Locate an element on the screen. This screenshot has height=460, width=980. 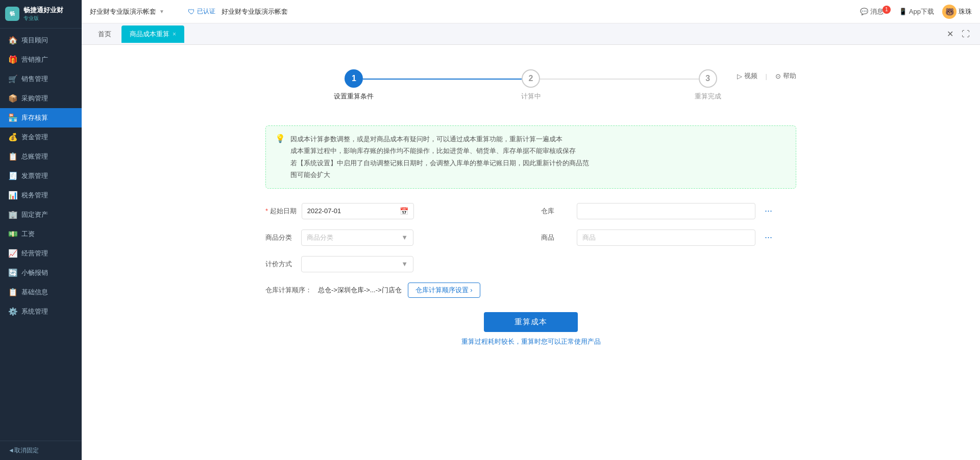
phone-icon: 📱 is located at coordinates (903, 11).